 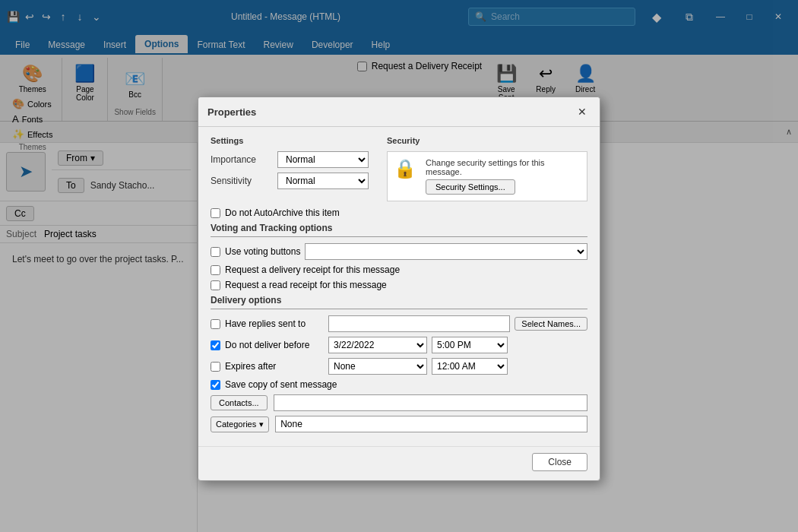 What do you see at coordinates (216, 271) in the screenshot?
I see `request-delivery-dialog-checkbox` at bounding box center [216, 271].